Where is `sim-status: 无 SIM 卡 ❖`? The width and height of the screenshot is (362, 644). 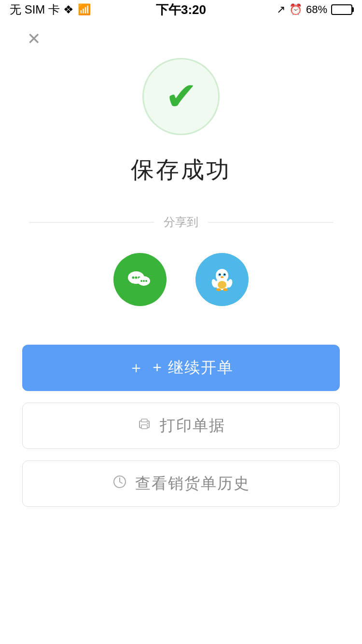 sim-status: 无 SIM 卡 ❖ is located at coordinates (42, 10).